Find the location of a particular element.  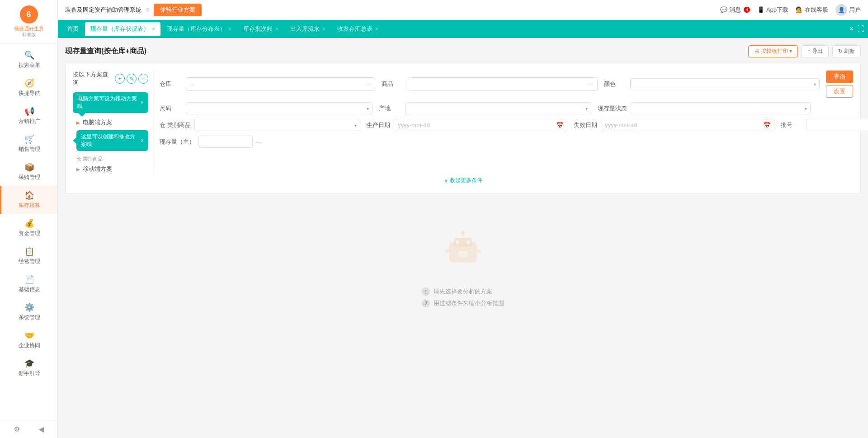

goods-label: 商品 is located at coordinates (393, 84).